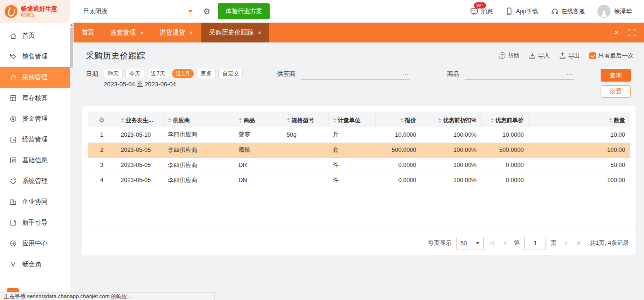 The height and width of the screenshot is (300, 644). I want to click on sidebar-item-label: 畅会员, so click(32, 264).